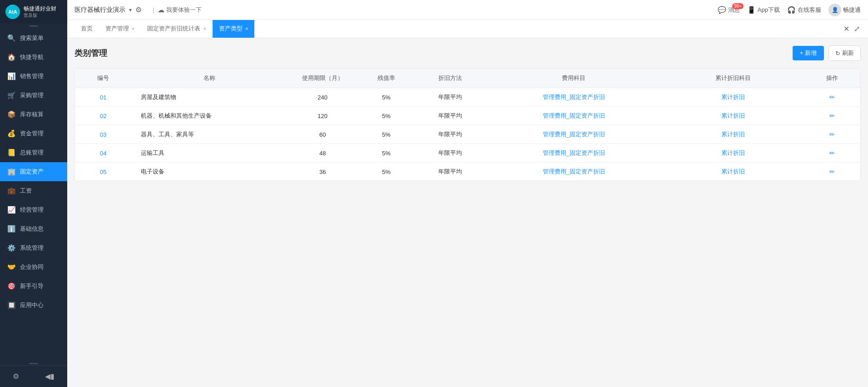 The height and width of the screenshot is (387, 868). Describe the element at coordinates (857, 29) in the screenshot. I see `maximize-window-button: ⤢` at that location.